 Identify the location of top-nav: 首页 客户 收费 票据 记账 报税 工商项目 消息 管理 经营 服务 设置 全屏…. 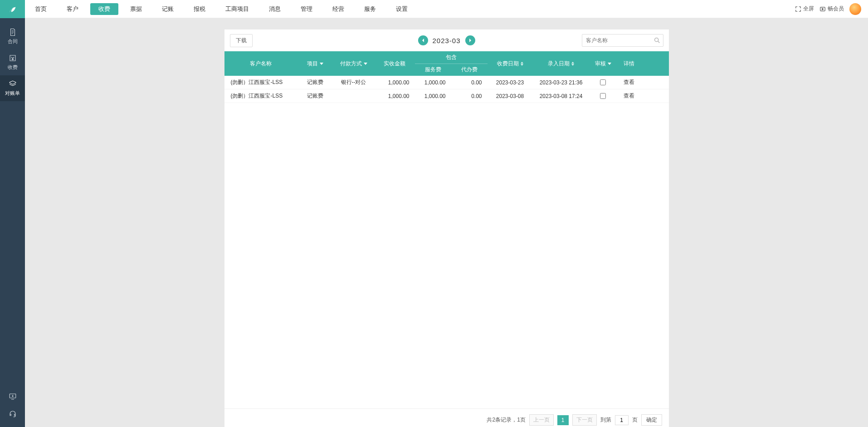
(434, 9).